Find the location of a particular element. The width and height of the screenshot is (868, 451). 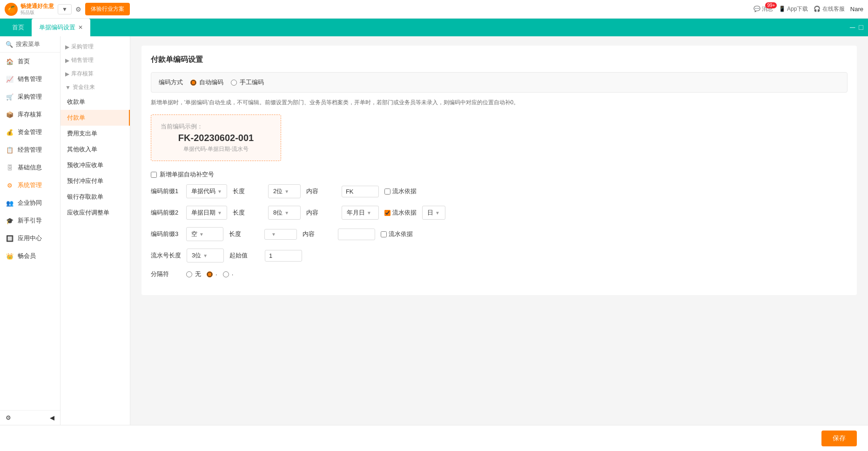

tab-voucher-code: 单据编码设置 ✕ is located at coordinates (61, 27).